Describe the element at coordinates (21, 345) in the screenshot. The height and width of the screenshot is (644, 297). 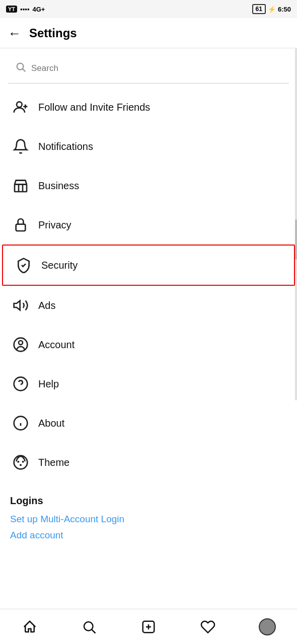
I see `person-circle-icon` at that location.